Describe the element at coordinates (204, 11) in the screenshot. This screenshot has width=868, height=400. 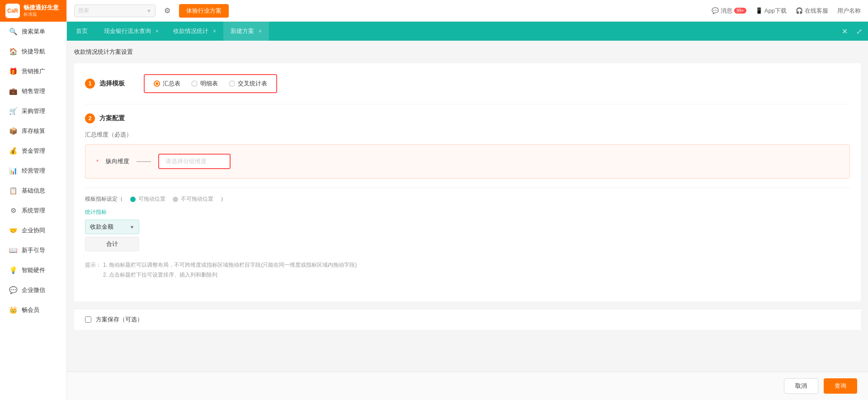
I see `trial-button: 体验行业方案` at that location.